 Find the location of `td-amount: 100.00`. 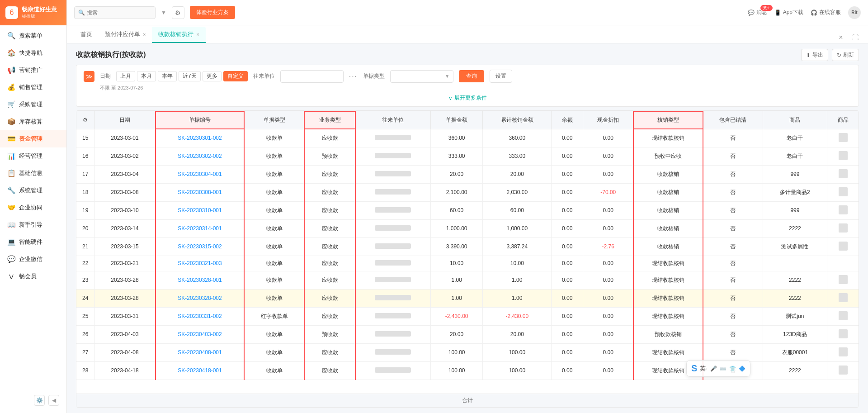

td-amount: 100.00 is located at coordinates (457, 370).